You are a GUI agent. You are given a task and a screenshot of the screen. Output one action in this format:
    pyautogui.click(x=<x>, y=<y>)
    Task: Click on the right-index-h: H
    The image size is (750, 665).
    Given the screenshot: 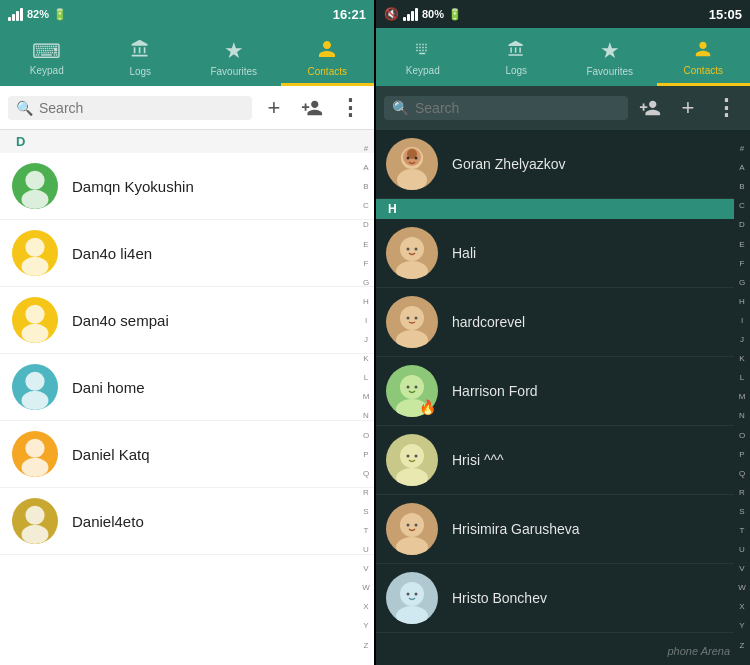 What is the action you would take?
    pyautogui.click(x=742, y=302)
    